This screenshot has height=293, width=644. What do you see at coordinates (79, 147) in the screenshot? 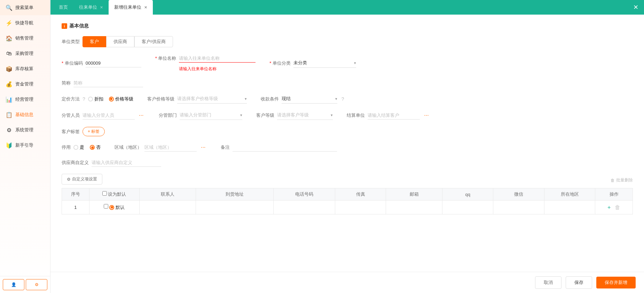
I see `disabled-yes: 是` at bounding box center [79, 147].